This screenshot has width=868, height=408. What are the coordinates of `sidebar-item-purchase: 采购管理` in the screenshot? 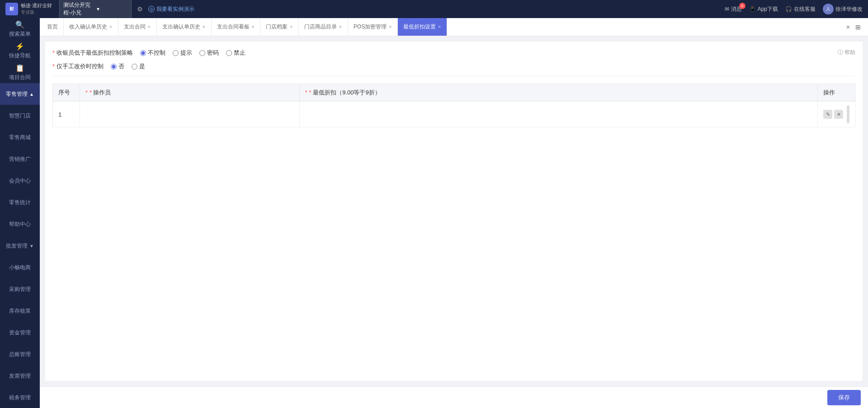 It's located at (20, 289).